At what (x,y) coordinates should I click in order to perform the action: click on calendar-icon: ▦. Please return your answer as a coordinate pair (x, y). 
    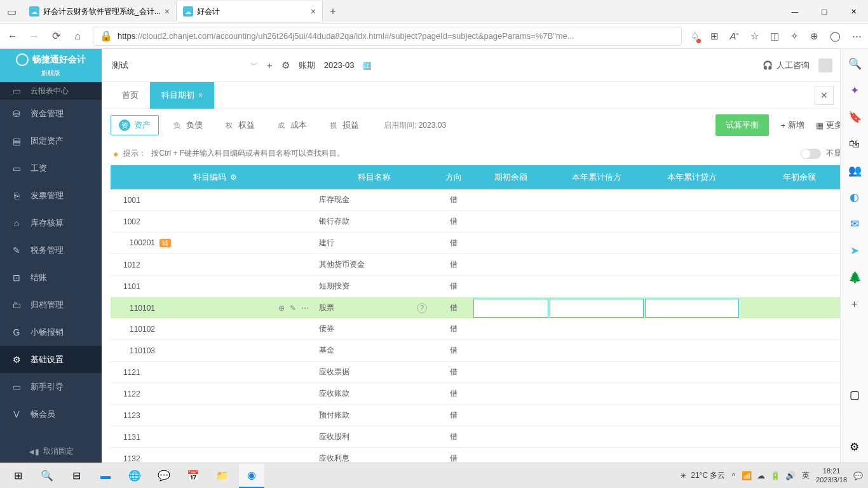
    Looking at the image, I should click on (367, 65).